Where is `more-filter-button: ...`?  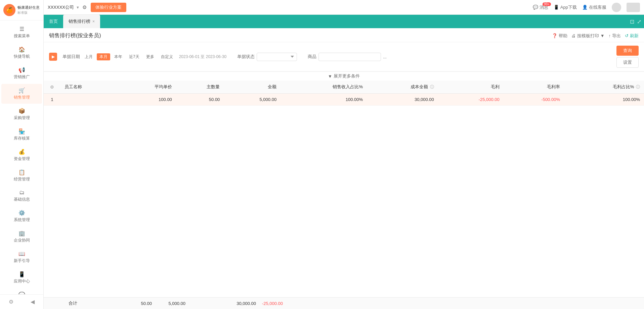 more-filter-button: ... is located at coordinates (385, 57).